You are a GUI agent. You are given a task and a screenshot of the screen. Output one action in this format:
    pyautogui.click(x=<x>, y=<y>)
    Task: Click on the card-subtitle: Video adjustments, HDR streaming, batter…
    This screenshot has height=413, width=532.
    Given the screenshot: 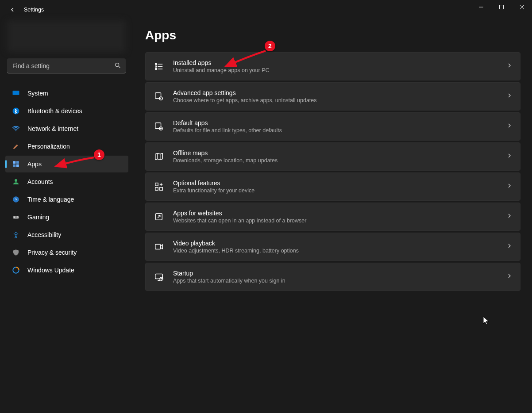 What is the action you would take?
    pyautogui.click(x=339, y=251)
    